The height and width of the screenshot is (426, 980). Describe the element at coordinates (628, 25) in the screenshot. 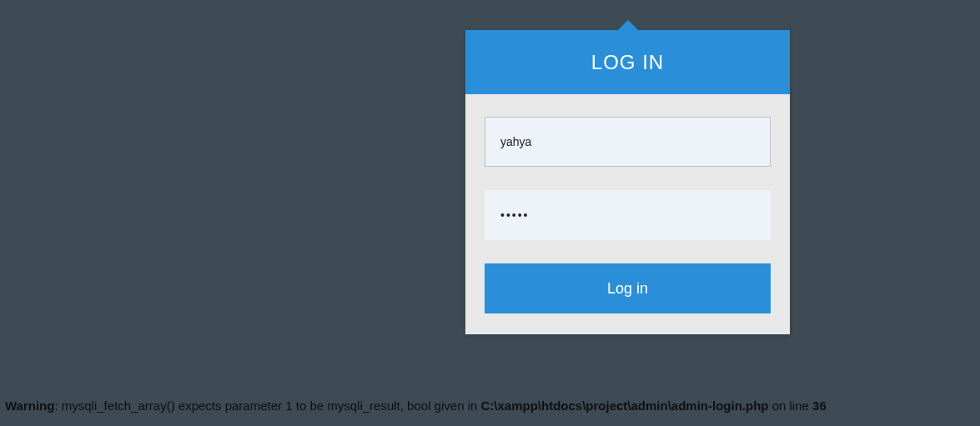

I see `card-pointer-icon` at that location.